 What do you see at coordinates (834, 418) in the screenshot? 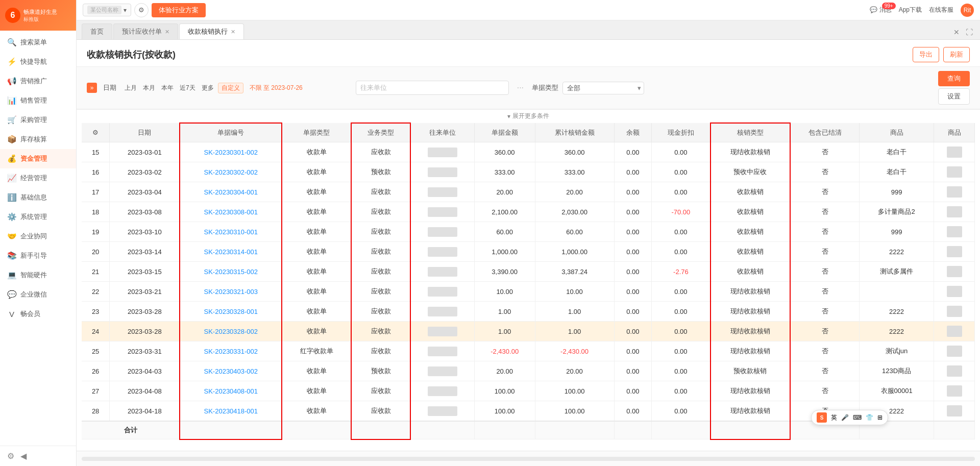
I see `ime-text: 英` at bounding box center [834, 418].